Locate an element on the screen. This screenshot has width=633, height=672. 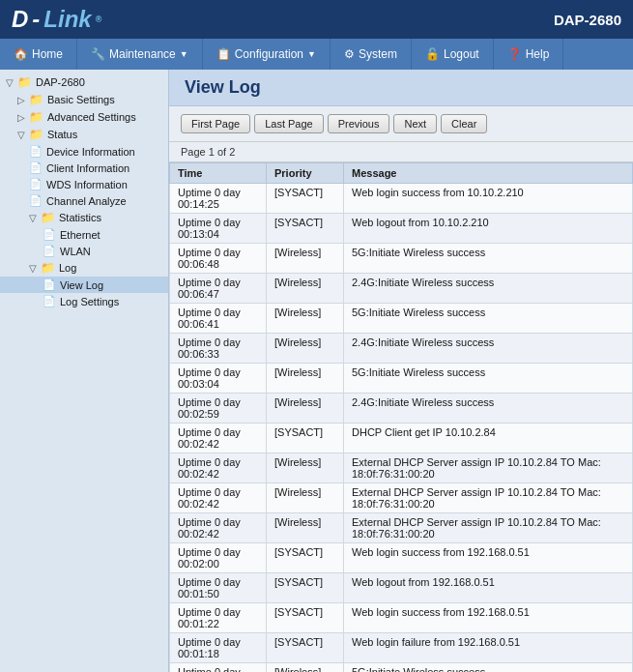
cell-message: Web login success from 10.10.2.210 is located at coordinates (489, 199).